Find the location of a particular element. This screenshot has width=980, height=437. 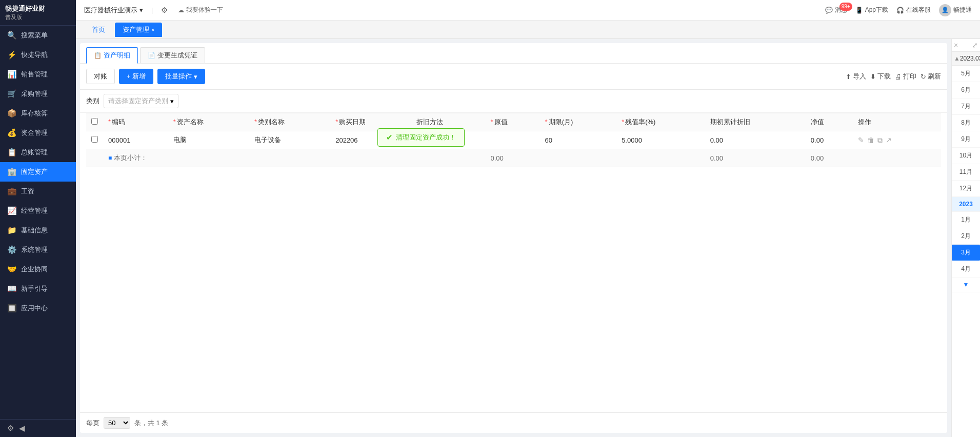

sidebar-item-enterprise: 🤝企业协同 is located at coordinates (38, 269).